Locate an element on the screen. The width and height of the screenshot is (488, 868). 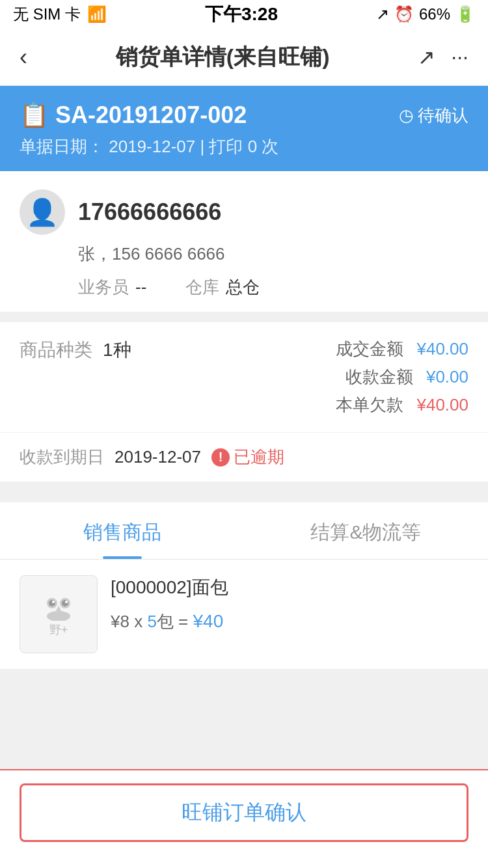
order-number-text: SA-20191207-002 is located at coordinates (151, 115).